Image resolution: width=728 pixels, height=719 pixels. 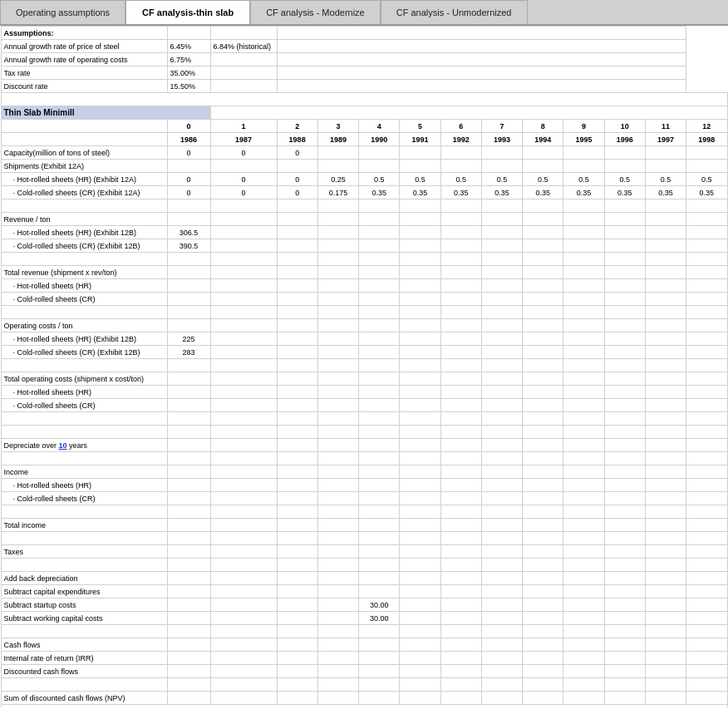 I want to click on cell-2-8: 0.5, so click(x=544, y=180).